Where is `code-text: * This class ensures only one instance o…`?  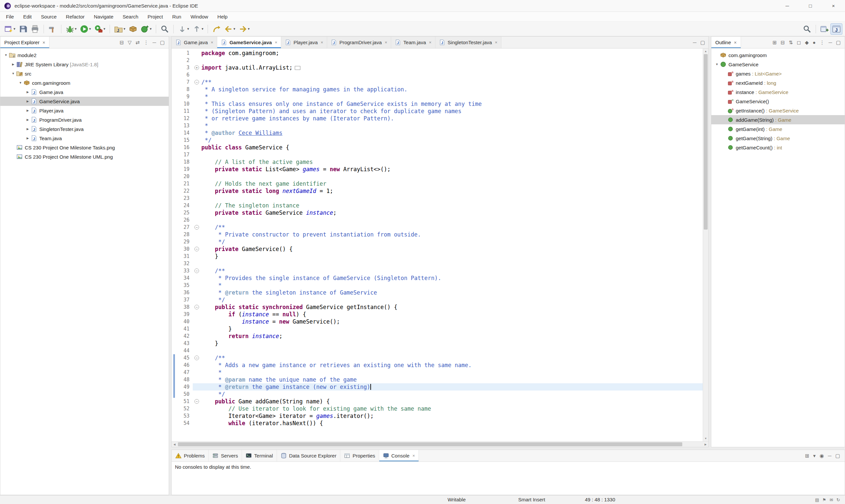 code-text: * This class ensures only one instance o… is located at coordinates (452, 104).